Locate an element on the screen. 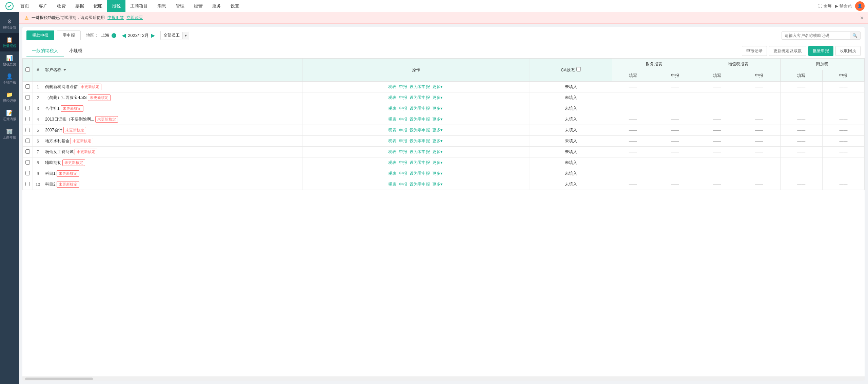 The image size is (868, 384). member-button: ▶ 畅会员 is located at coordinates (844, 6).